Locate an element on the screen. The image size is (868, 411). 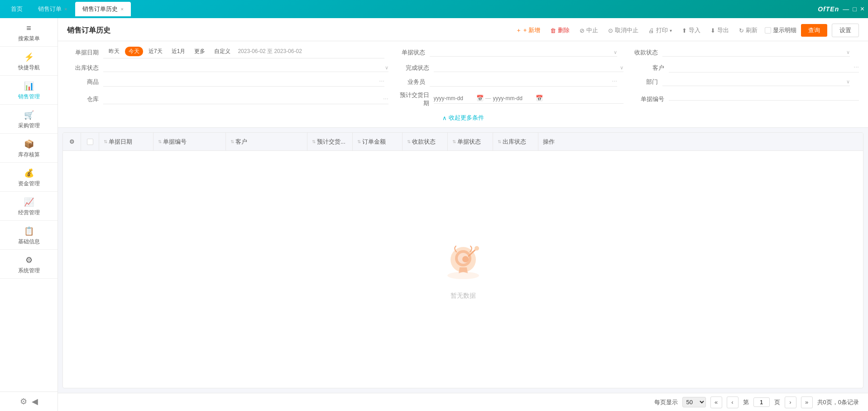
doc-number-filter-field is located at coordinates (764, 100).